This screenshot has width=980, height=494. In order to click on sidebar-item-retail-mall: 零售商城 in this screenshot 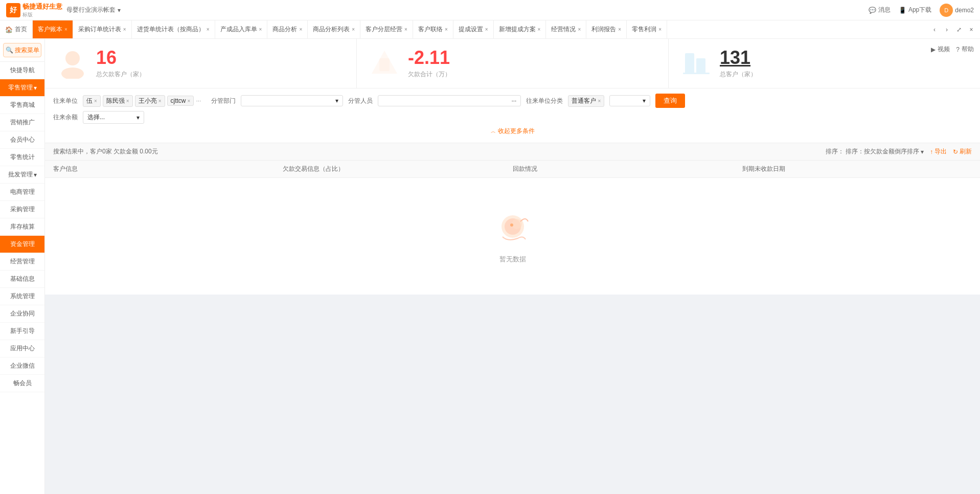, I will do `click(22, 105)`.